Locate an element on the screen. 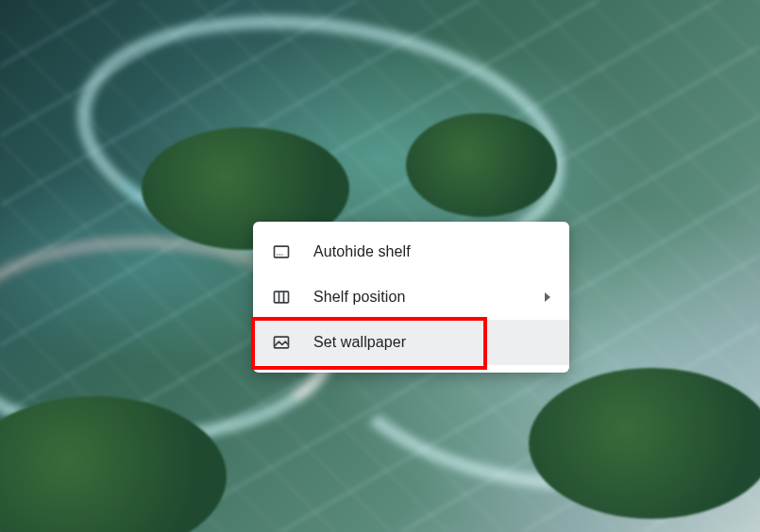 This screenshot has width=760, height=532. menu-label: Autohide shelf is located at coordinates (432, 252).